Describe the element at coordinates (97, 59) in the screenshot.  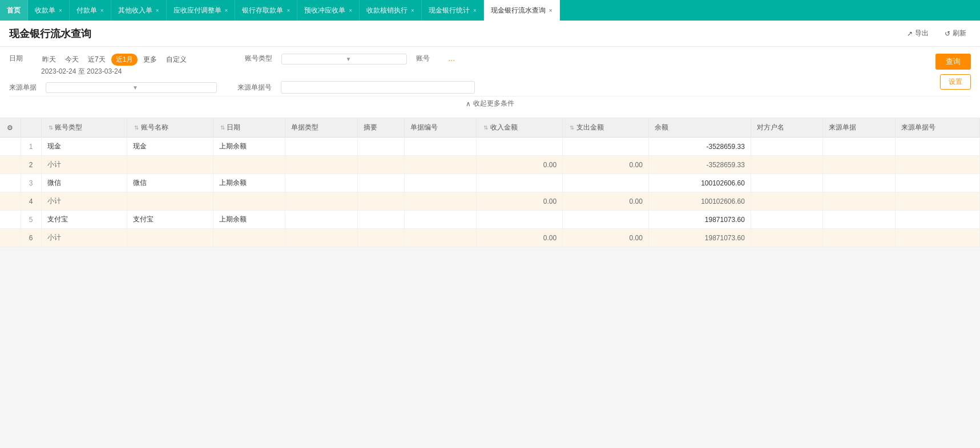
I see `date-option-7days: 近7天` at that location.